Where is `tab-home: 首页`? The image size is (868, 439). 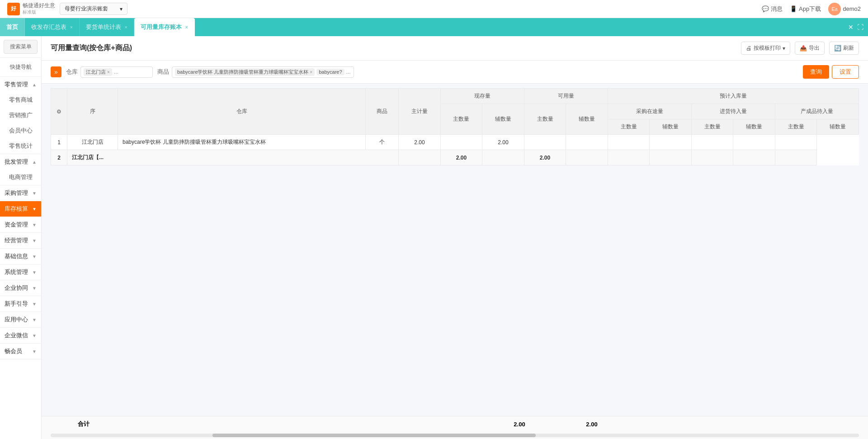 tab-home: 首页 is located at coordinates (13, 27).